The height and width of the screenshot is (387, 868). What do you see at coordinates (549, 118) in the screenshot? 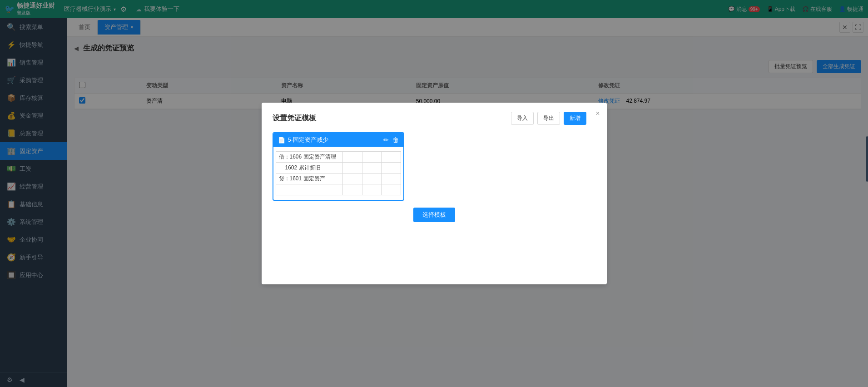
I see `export-button: 导出` at bounding box center [549, 118].